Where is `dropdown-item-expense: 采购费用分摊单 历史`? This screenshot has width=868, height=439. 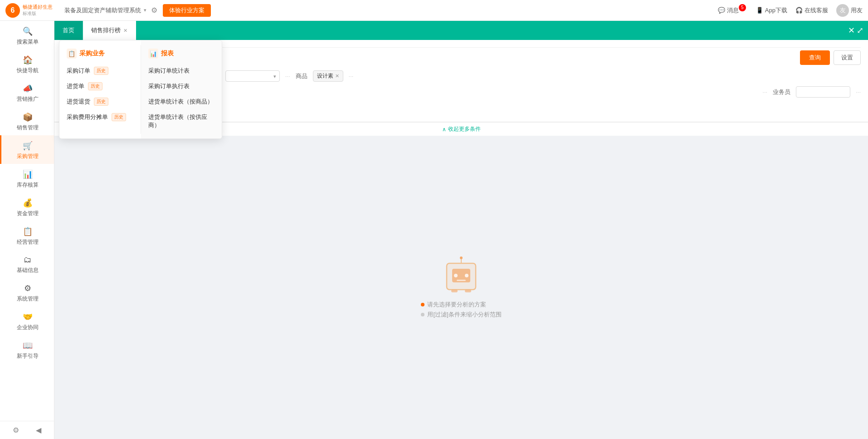 dropdown-item-expense: 采购费用分摊单 历史 is located at coordinates (100, 117).